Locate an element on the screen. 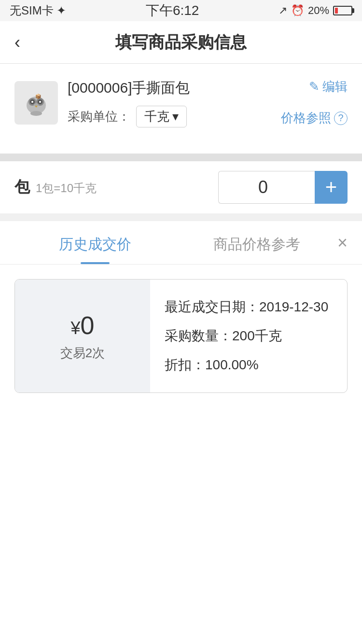  section-divider is located at coordinates (181, 157).